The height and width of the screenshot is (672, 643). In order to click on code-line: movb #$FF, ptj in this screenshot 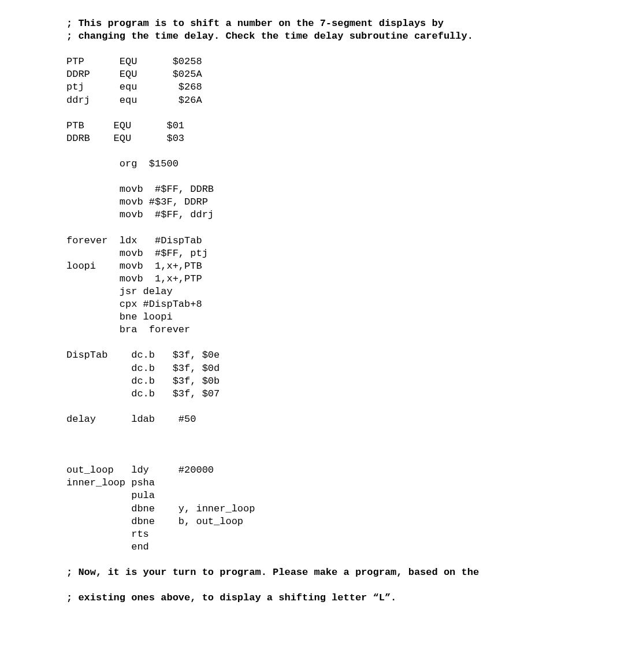, I will do `click(355, 254)`.